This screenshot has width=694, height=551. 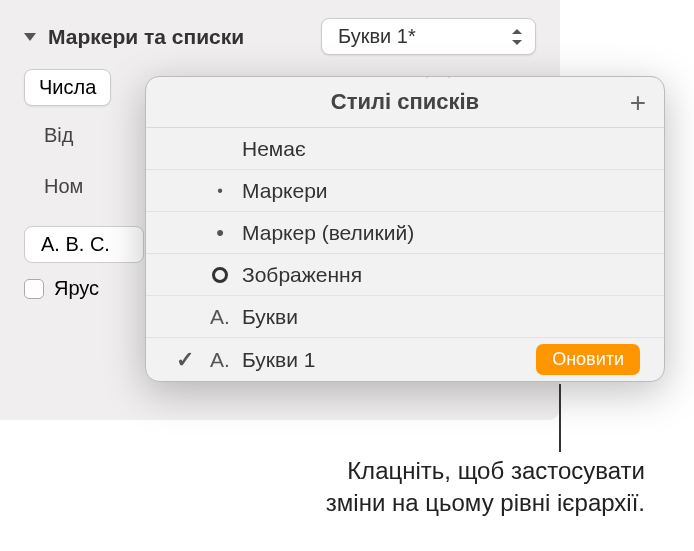 What do you see at coordinates (486, 502) in the screenshot?
I see `callout-line2: зміни на цьому рівні ієрархії.` at bounding box center [486, 502].